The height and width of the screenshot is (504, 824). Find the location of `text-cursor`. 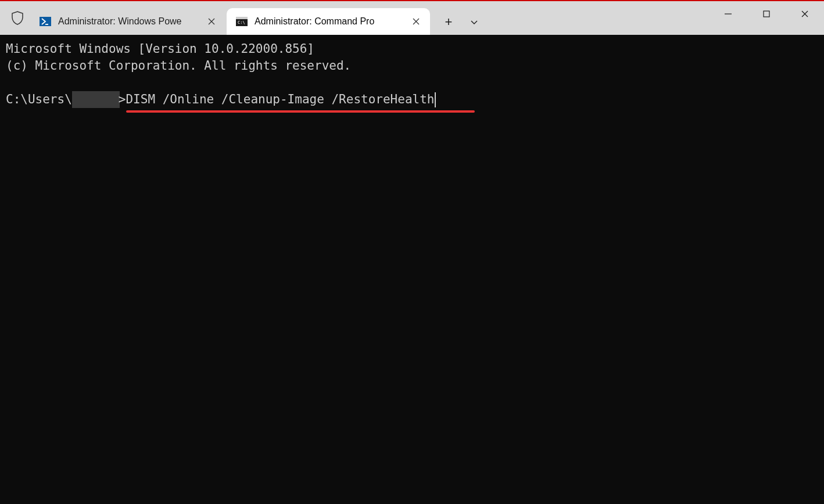

text-cursor is located at coordinates (435, 100).